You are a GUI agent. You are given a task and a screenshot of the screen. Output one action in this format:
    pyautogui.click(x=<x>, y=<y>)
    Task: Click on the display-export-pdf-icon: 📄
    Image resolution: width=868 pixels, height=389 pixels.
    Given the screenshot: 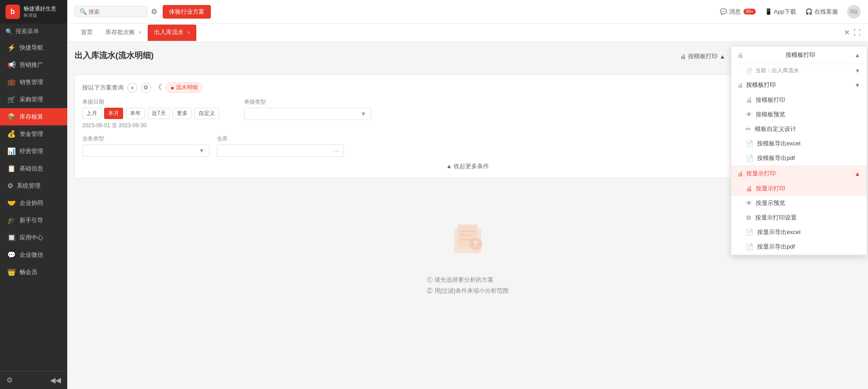 What is the action you would take?
    pyautogui.click(x=750, y=247)
    